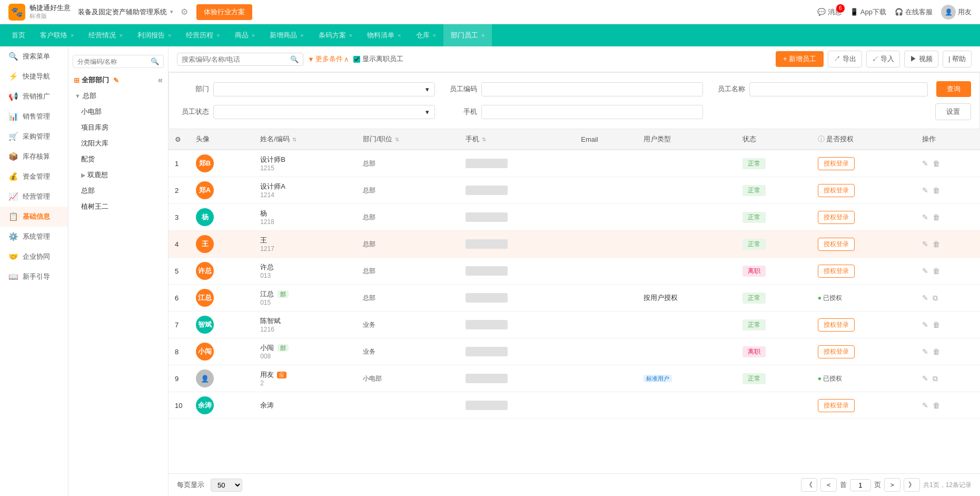 The height and width of the screenshot is (496, 980). I want to click on tree-search-box: 🔍, so click(118, 61).